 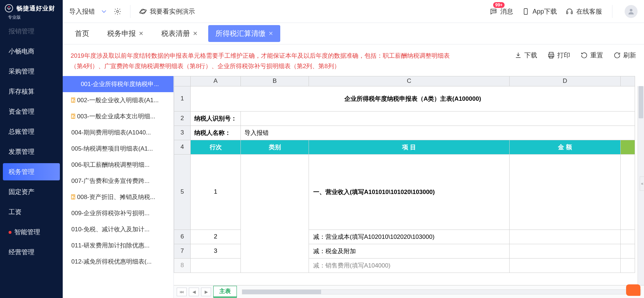 What do you see at coordinates (194, 292) in the screenshot?
I see `sheet-nav-prev: ◀` at bounding box center [194, 292].